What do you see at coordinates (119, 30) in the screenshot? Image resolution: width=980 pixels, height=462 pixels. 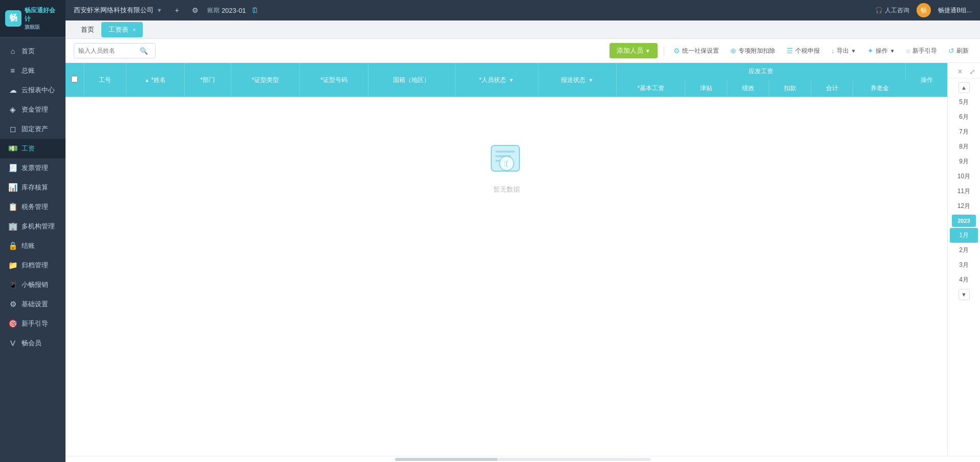 I see `tab-salary-label: 工资表` at bounding box center [119, 30].